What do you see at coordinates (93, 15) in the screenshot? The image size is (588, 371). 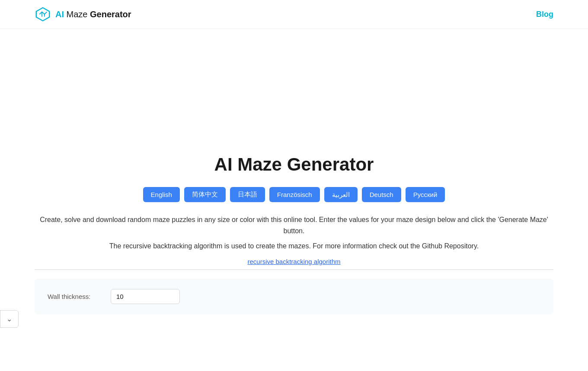 I see `logo-text: AI Maze Generator` at bounding box center [93, 15].